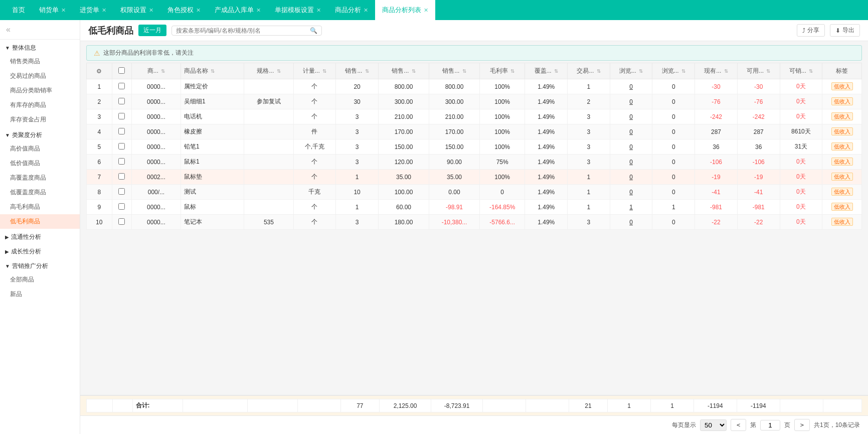  Describe the element at coordinates (99, 71) in the screenshot. I see `th-settings: ⚙` at that location.